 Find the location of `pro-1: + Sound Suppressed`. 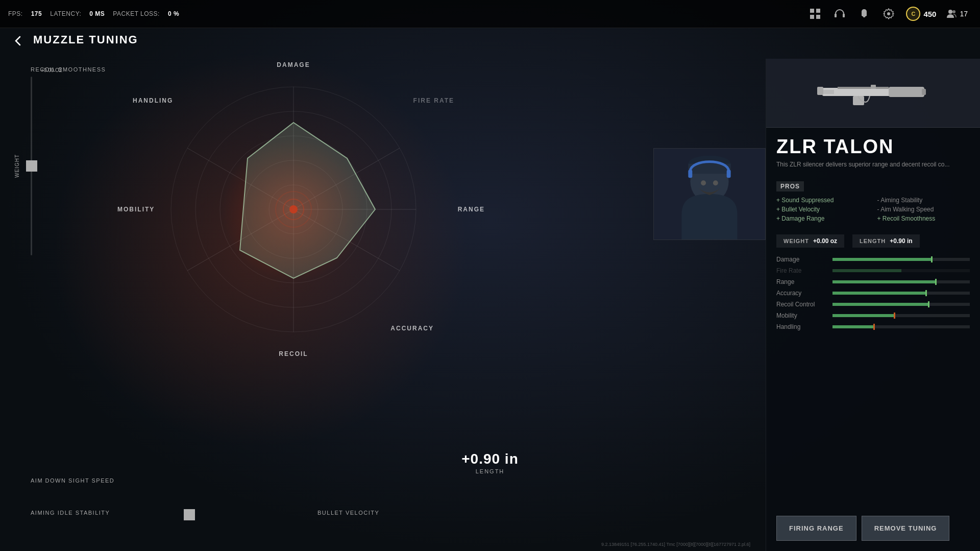

pro-1: + Sound Suppressed is located at coordinates (823, 200).